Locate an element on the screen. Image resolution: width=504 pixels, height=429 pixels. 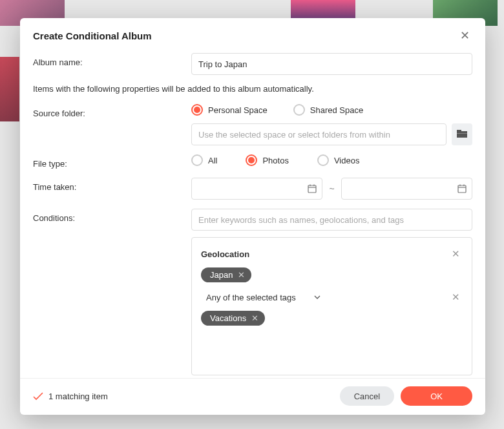
time-to-input is located at coordinates (407, 189).